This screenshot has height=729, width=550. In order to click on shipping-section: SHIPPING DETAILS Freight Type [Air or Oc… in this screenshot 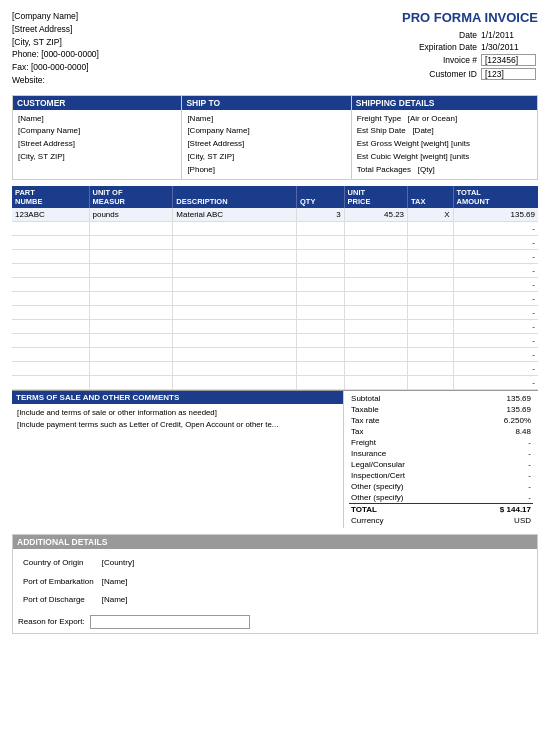, I will do `click(444, 138)`.